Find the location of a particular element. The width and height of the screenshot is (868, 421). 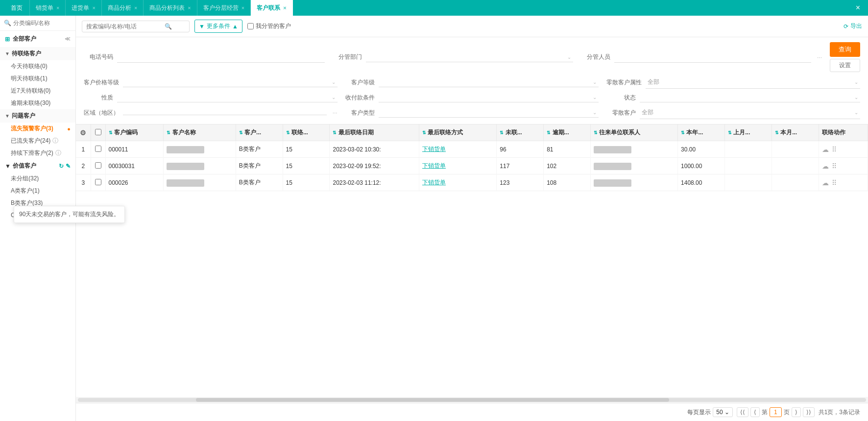

collapse-icon: ≪ is located at coordinates (68, 39).